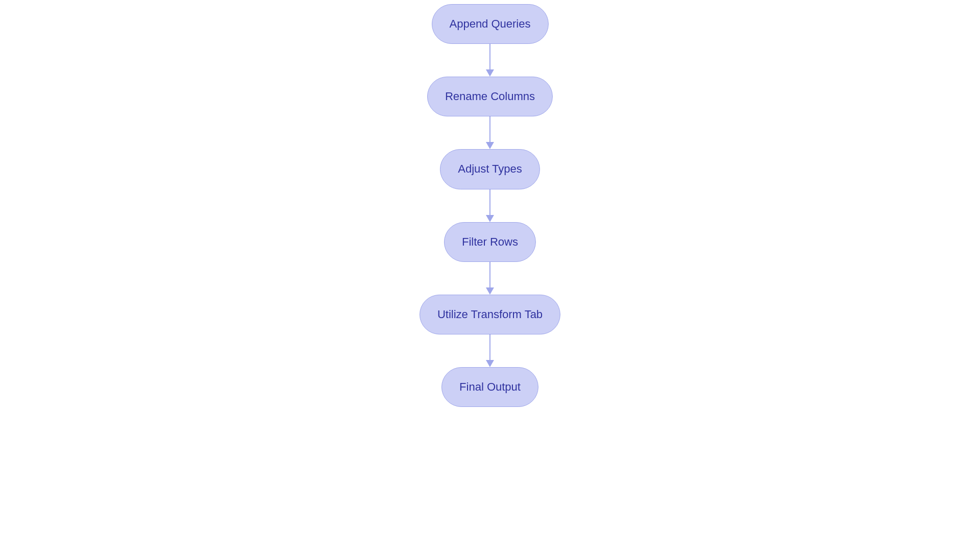  Describe the element at coordinates (490, 169) in the screenshot. I see `node-adjust-types: Adjust Types` at that location.